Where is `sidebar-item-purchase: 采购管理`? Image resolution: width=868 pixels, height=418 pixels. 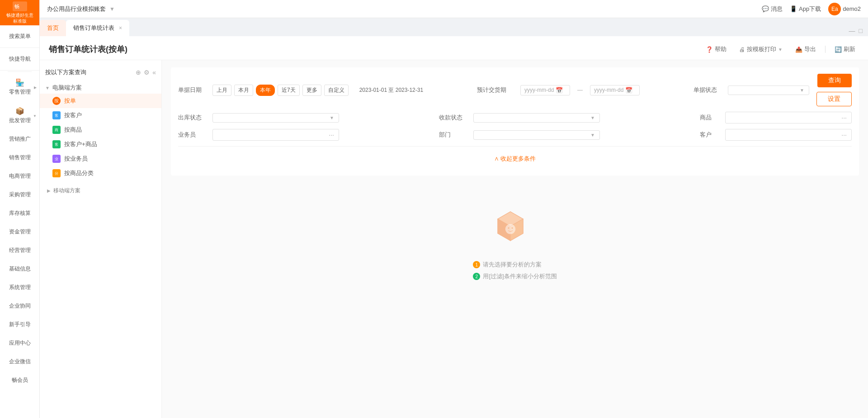
sidebar-item-purchase: 采购管理 is located at coordinates (20, 195).